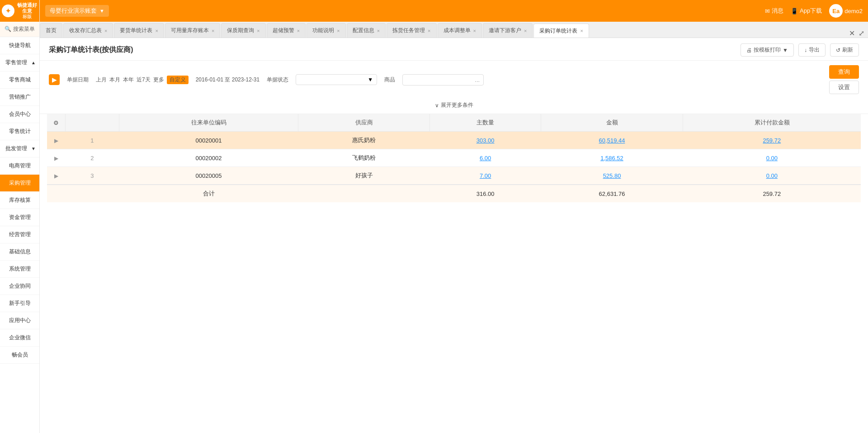 Image resolution: width=868 pixels, height=433 pixels. I want to click on sidebar-item-enterprise: 企业协同, so click(20, 286).